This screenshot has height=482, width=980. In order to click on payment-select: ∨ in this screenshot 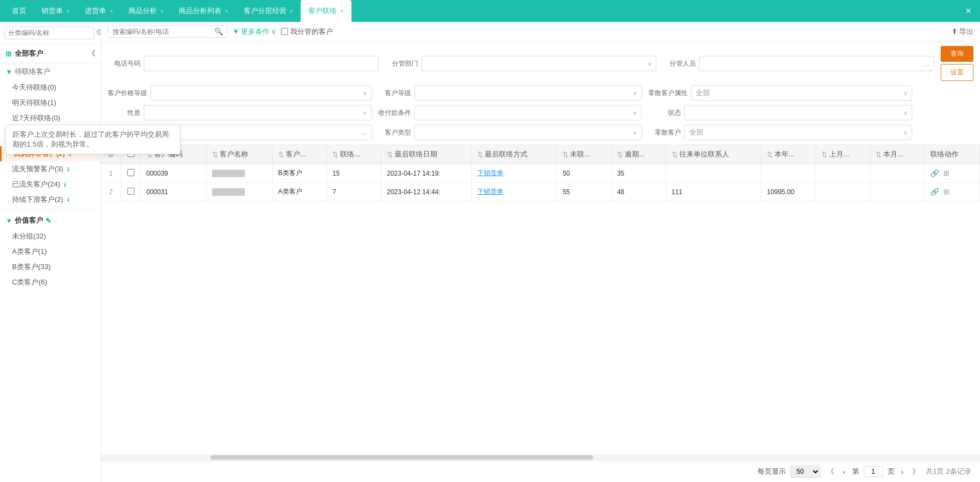, I will do `click(528, 113)`.